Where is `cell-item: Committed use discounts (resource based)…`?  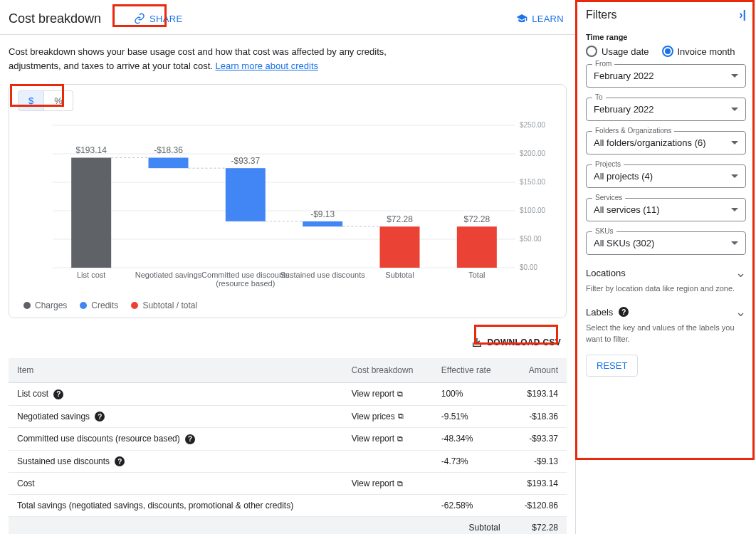 cell-item: Committed use discounts (resource based)… is located at coordinates (176, 439).